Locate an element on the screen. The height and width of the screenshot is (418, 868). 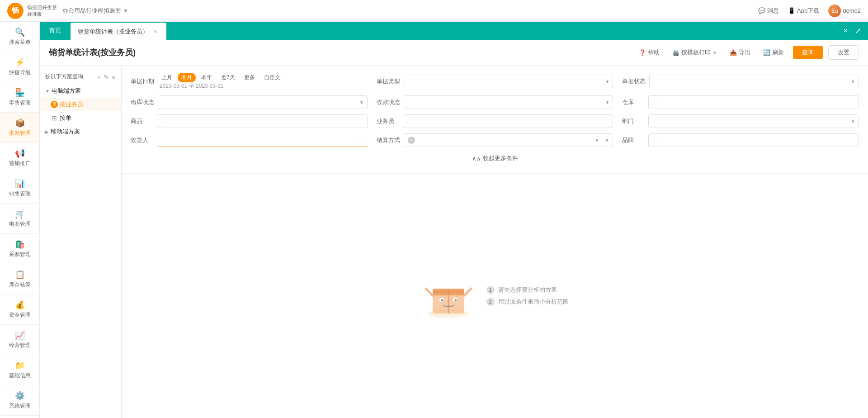
pc-scheme-label: 电脑端方案 is located at coordinates (66, 91).